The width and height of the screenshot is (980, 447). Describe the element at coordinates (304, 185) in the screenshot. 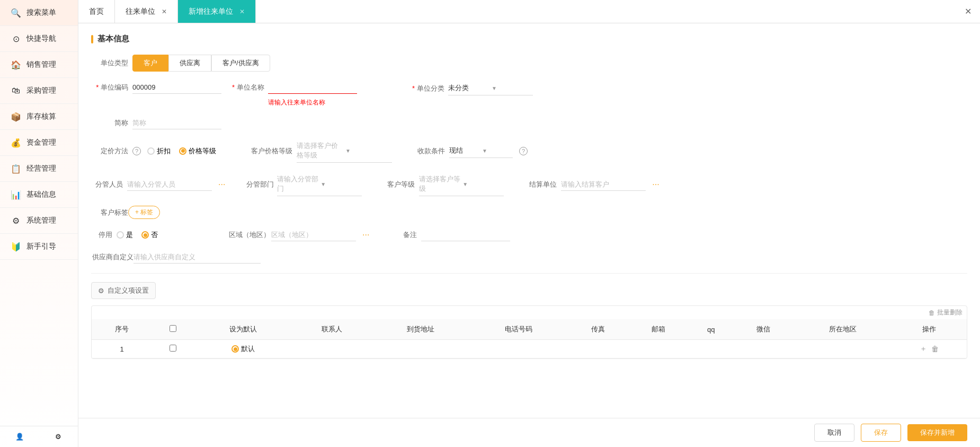

I see `department-field: 分管部门 请输入分管部门 ▼` at that location.